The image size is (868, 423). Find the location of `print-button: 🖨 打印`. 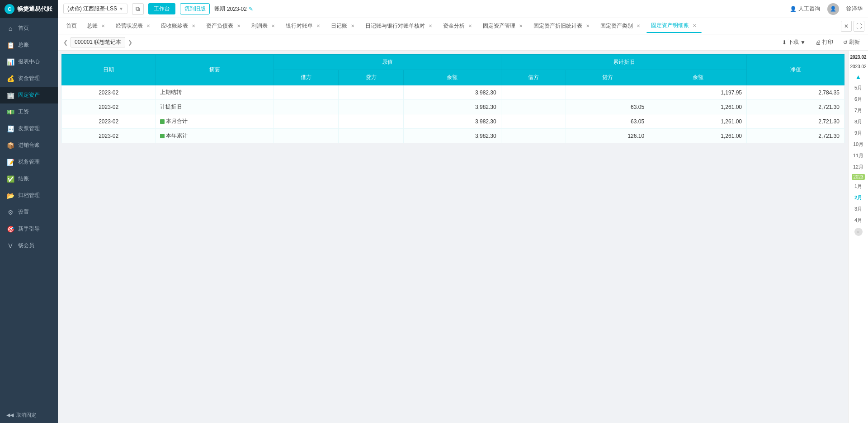

print-button: 🖨 打印 is located at coordinates (825, 42).